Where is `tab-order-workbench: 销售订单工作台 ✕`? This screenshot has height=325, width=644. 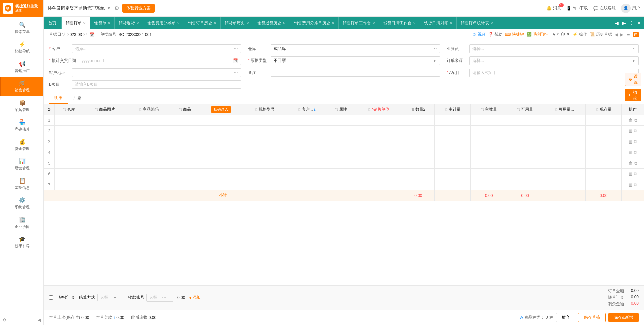
tab-order-workbench: 销售订单工作台 ✕ is located at coordinates (359, 23).